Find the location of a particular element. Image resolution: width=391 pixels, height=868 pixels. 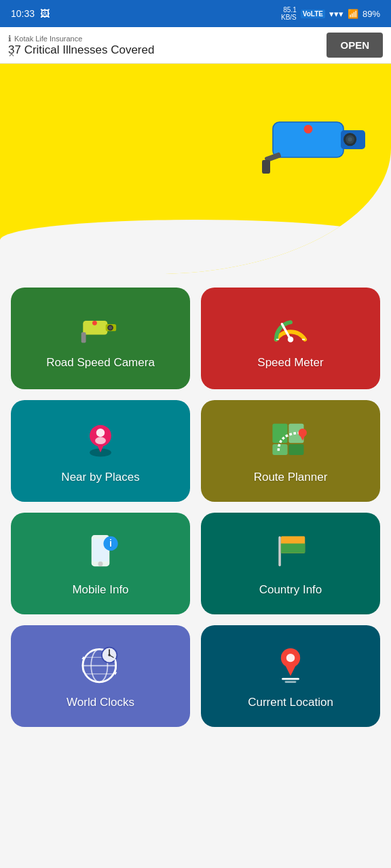

mobile-info-label: Mobile Info is located at coordinates (100, 590).